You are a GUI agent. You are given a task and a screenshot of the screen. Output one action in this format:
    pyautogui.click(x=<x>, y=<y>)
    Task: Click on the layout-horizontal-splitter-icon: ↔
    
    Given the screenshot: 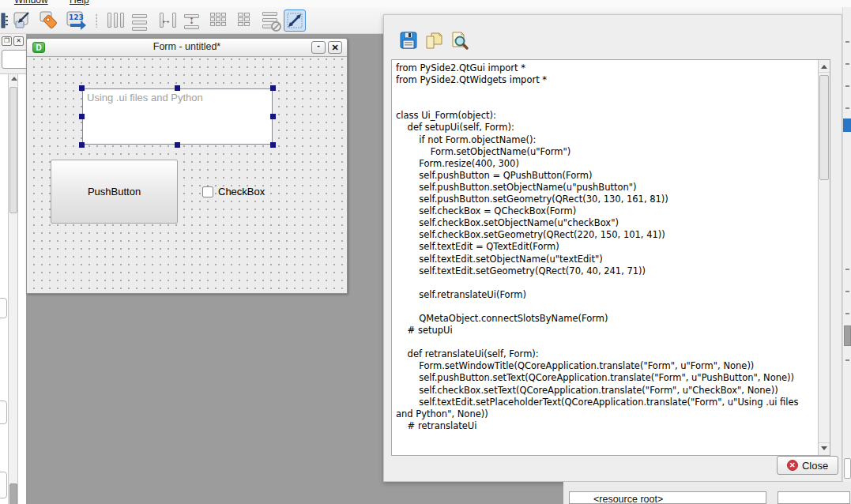 What is the action you would take?
    pyautogui.click(x=166, y=21)
    